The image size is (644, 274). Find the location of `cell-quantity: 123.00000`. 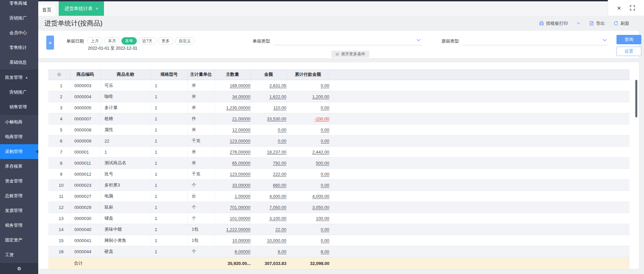

cell-quantity: 123.00000 is located at coordinates (232, 141).